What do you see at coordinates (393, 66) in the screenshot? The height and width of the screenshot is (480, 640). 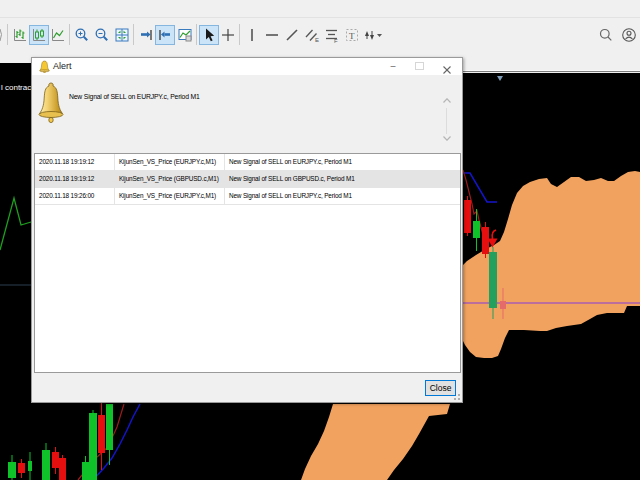 I see `minimize-button: –` at bounding box center [393, 66].